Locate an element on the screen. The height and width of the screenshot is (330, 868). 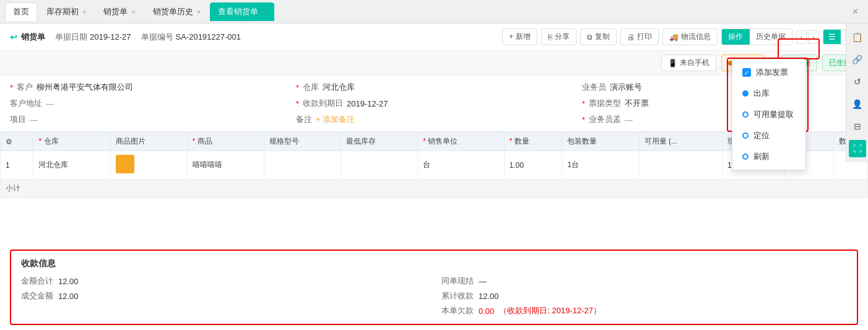
col-image: 商品图片 is located at coordinates (149, 142).